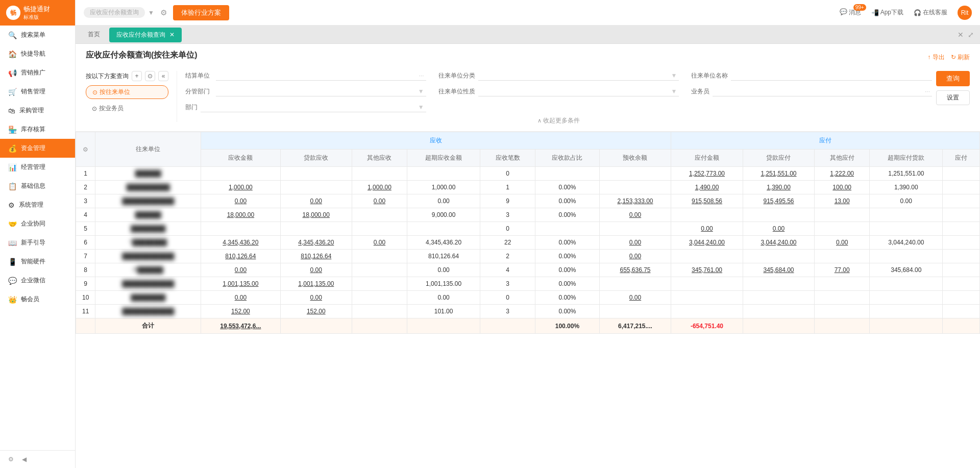 Image resolution: width=980 pixels, height=468 pixels. I want to click on sidebar-item-system: ⚙ 系统管理, so click(38, 205).